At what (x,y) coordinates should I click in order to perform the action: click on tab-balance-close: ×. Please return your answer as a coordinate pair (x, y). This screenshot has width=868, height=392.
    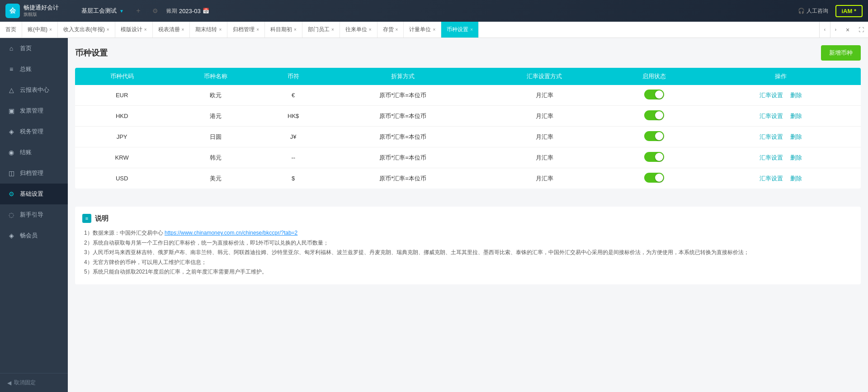
    Looking at the image, I should click on (51, 30).